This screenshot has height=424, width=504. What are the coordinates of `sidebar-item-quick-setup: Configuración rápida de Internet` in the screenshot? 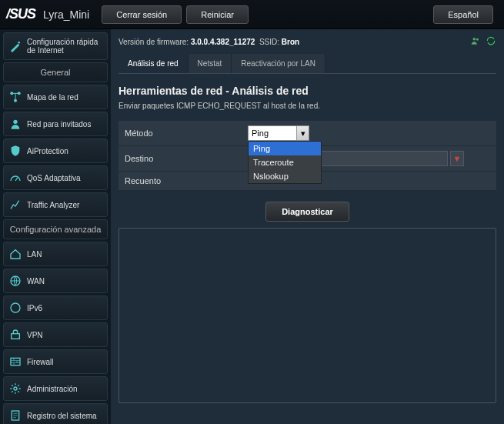 It's located at (55, 46).